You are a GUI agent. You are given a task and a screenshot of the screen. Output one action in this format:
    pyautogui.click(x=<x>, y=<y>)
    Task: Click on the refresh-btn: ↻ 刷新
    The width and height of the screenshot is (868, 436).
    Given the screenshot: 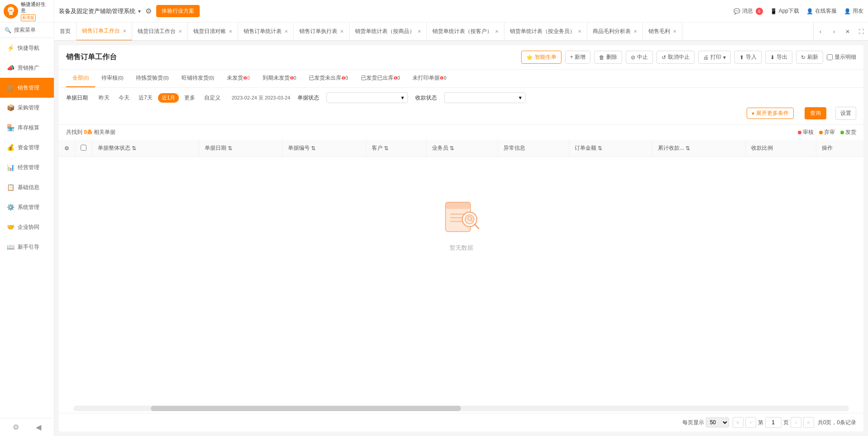 What is the action you would take?
    pyautogui.click(x=810, y=57)
    